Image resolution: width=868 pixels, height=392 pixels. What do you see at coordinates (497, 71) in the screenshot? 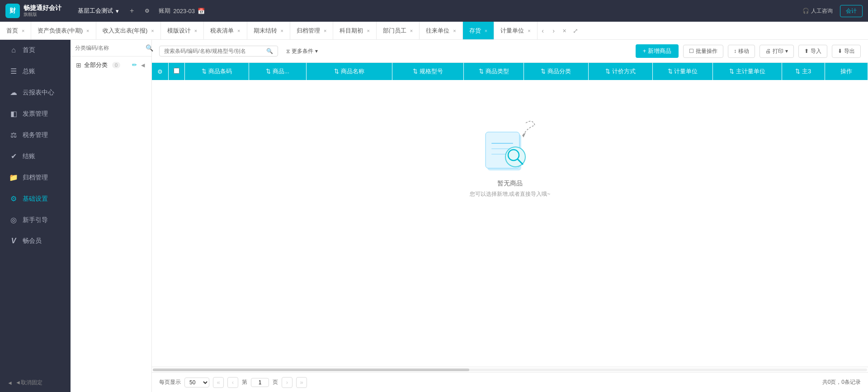
I see `th-type-label: 商品类型` at bounding box center [497, 71].